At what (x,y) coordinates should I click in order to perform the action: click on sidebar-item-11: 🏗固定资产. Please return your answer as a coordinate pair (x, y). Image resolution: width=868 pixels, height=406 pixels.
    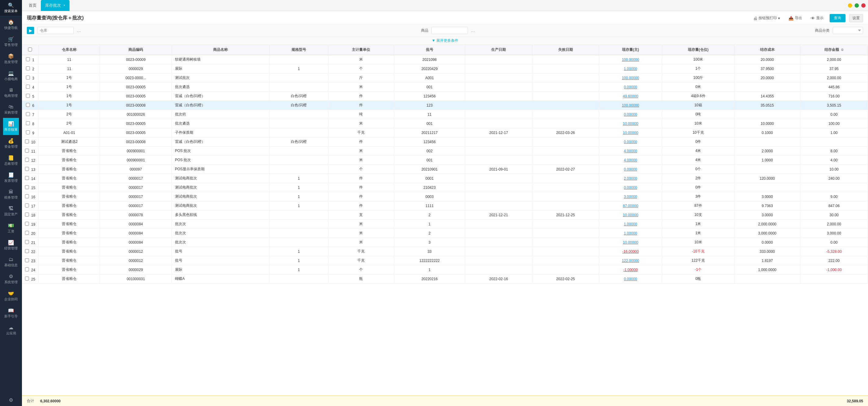
    Looking at the image, I should click on (11, 211).